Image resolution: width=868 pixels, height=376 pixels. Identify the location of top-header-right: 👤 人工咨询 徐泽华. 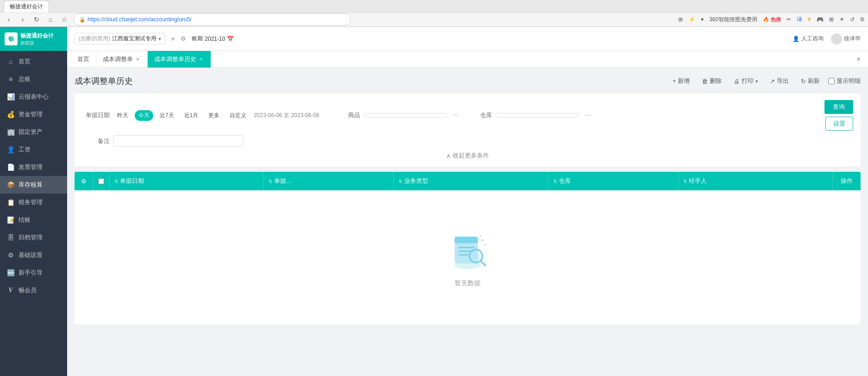
(827, 39).